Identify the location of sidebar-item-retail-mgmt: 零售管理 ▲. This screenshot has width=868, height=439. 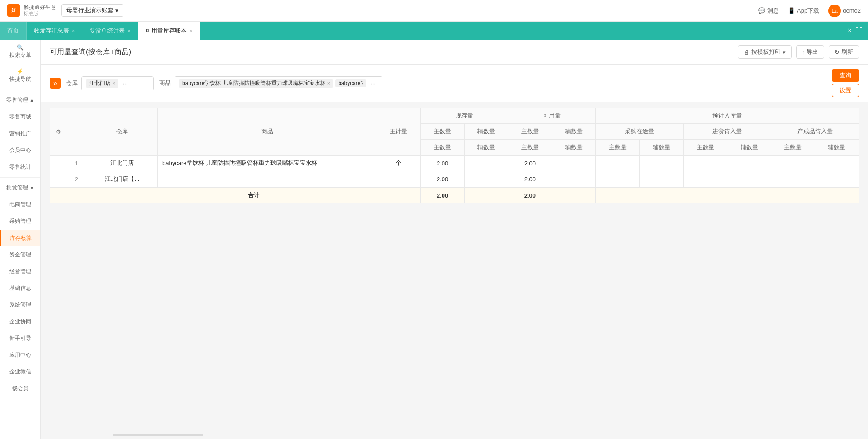
(20, 100).